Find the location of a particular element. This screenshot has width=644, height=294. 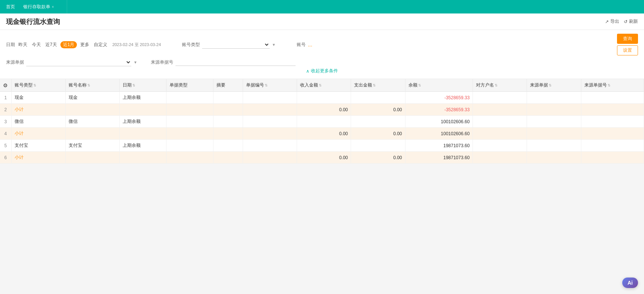

row-number: 4 is located at coordinates (6, 134).